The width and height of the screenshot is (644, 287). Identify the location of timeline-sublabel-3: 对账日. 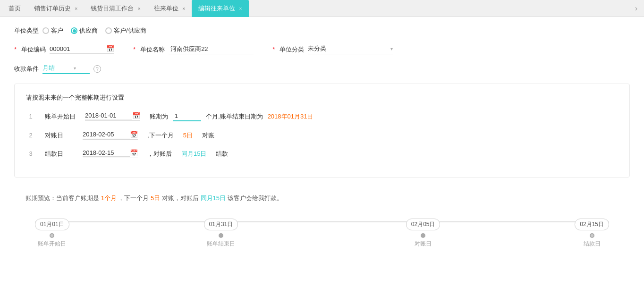
(423, 244).